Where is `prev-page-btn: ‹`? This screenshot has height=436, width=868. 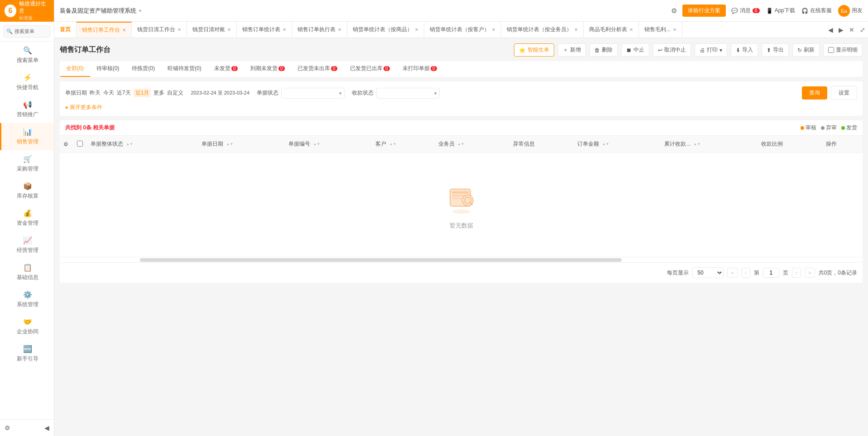 prev-page-btn: ‹ is located at coordinates (746, 273).